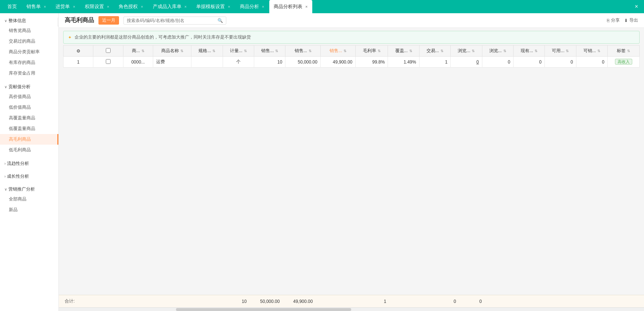 Image resolution: width=644 pixels, height=311 pixels. I want to click on close-tab-product-analysis: ×, so click(263, 7).